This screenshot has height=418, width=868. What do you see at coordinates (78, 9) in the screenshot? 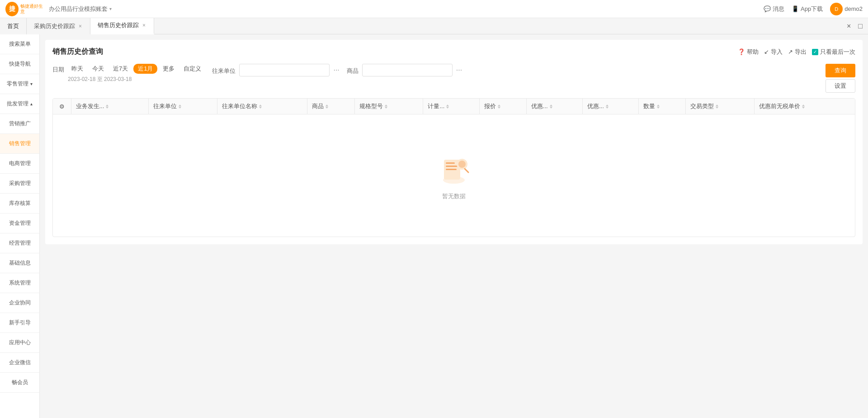
I see `app-title-text: 办公用品行业模拟账套` at bounding box center [78, 9].